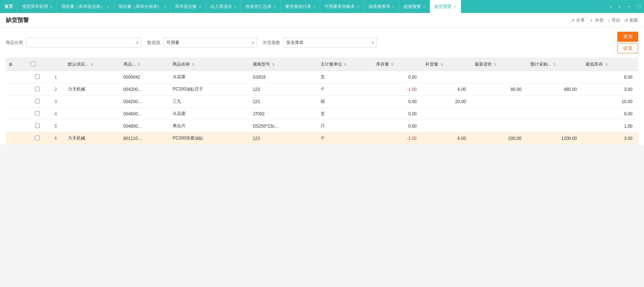 This screenshot has width=644, height=287. Describe the element at coordinates (596, 20) in the screenshot. I see `restock-action: ＋ 补货` at that location.